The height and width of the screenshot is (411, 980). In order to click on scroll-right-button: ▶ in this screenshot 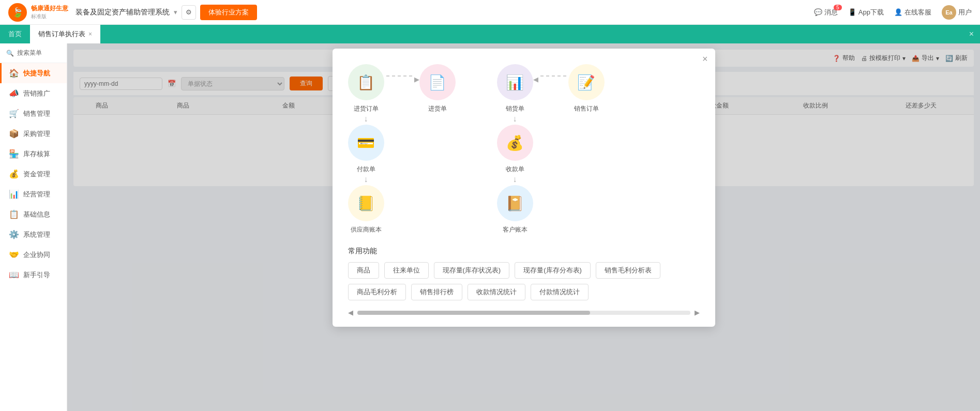, I will do `click(697, 312)`.